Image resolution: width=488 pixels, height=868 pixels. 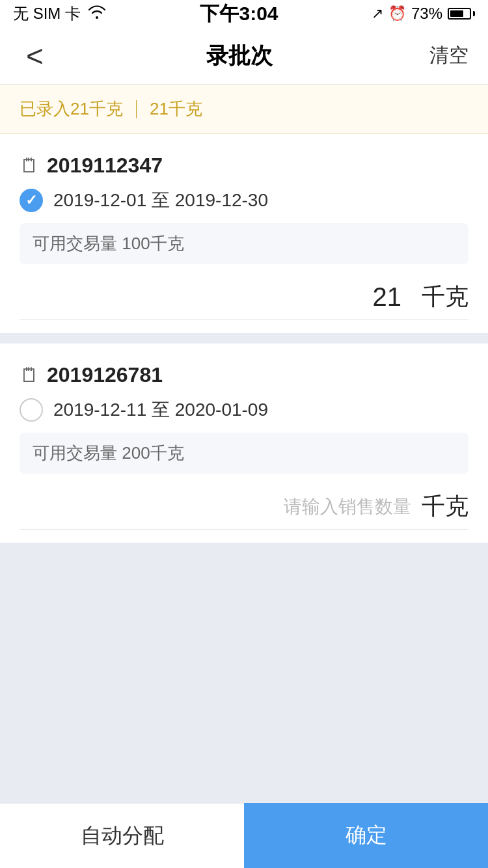 I want to click on location-icon: ↗, so click(x=377, y=14).